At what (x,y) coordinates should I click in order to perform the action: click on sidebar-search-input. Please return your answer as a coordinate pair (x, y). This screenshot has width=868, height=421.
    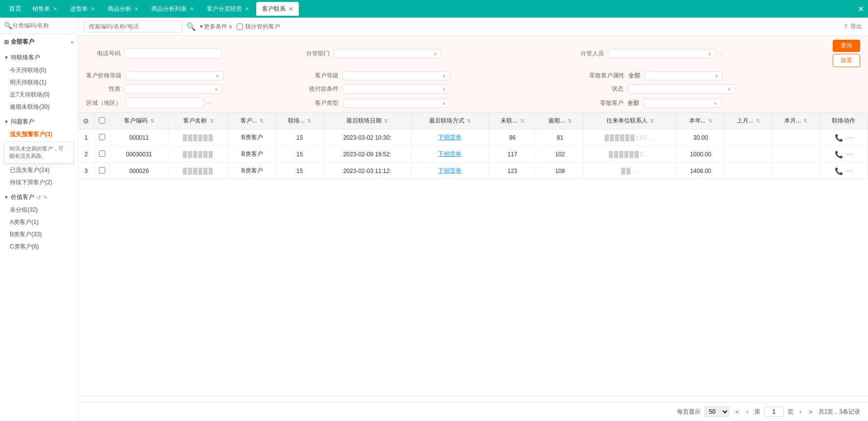
    Looking at the image, I should click on (45, 25).